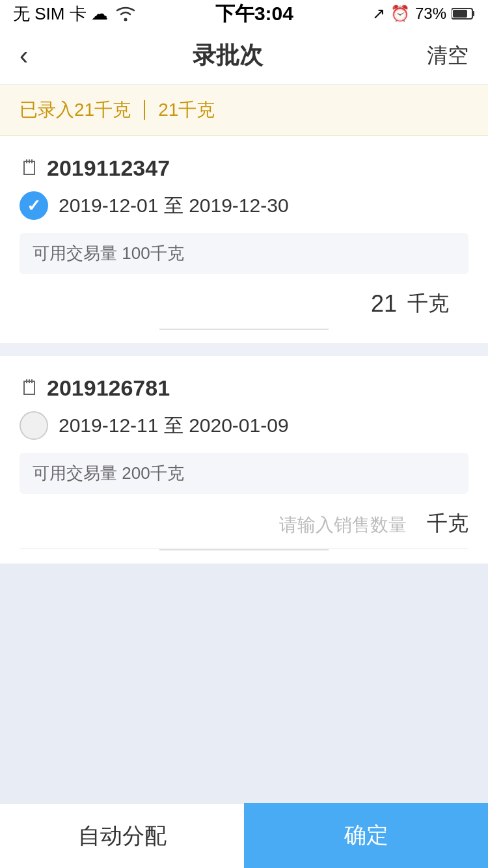 Image resolution: width=488 pixels, height=868 pixels. Describe the element at coordinates (286, 524) in the screenshot. I see `batch-2-quantity-input` at that location.